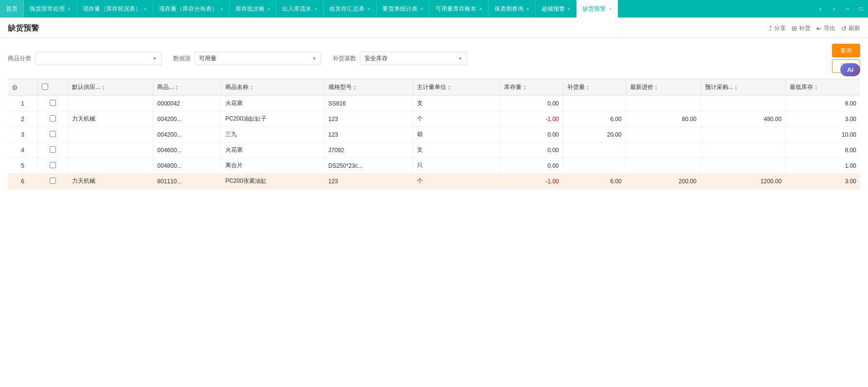 This screenshot has width=868, height=387. I want to click on gear-icon: ⚙, so click(15, 88).